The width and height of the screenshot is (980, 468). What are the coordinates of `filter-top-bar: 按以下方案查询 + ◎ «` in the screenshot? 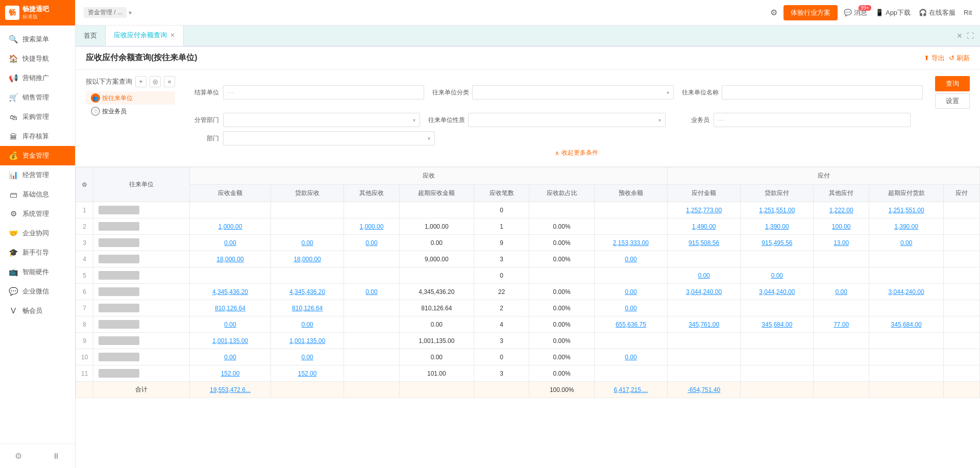 It's located at (131, 82).